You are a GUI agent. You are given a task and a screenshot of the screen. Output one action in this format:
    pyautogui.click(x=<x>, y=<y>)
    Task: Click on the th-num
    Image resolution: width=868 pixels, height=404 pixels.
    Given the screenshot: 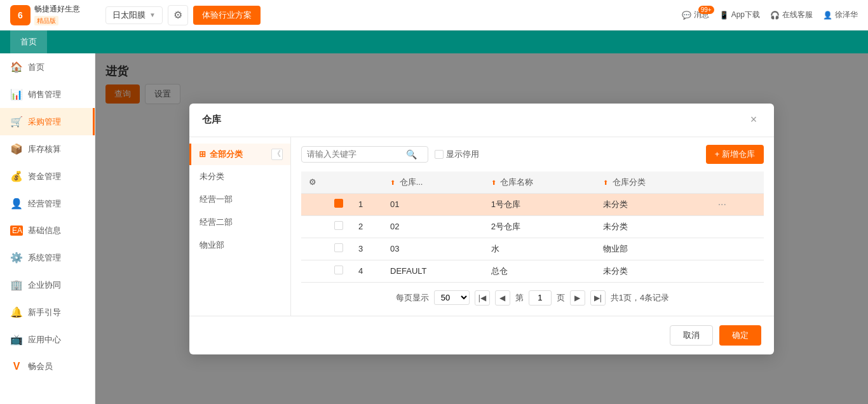 What is the action you would take?
    pyautogui.click(x=367, y=183)
    